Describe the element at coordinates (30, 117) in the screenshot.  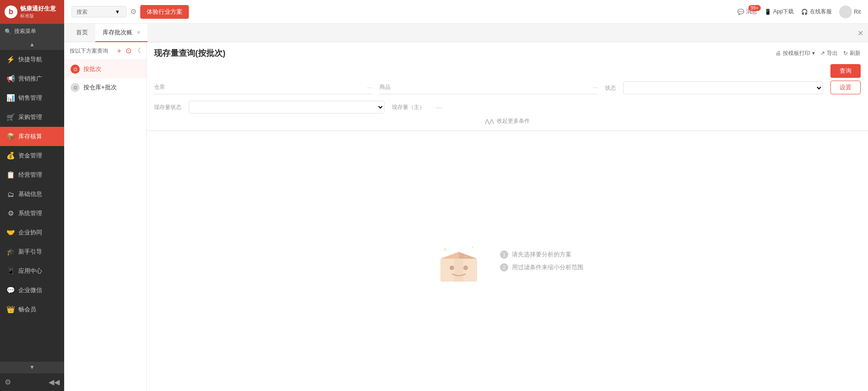
I see `sidebar-item-label-purchase: 采购管理` at that location.